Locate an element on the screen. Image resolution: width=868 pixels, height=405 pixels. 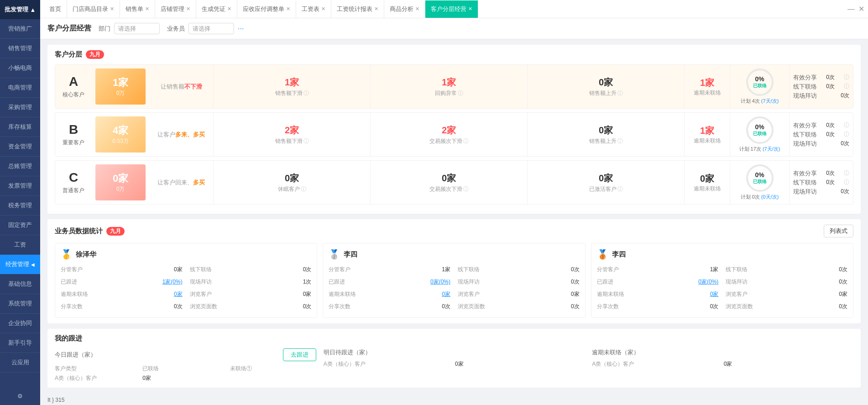
tab-receivable: 应收应付调整单 ✕ is located at coordinates (267, 9).